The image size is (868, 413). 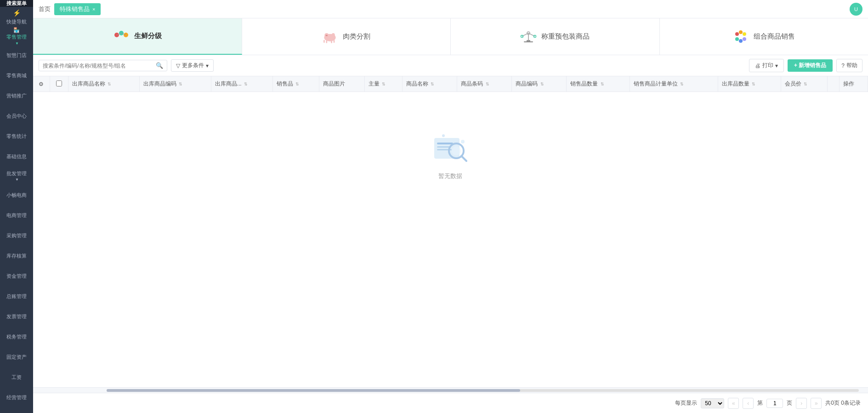 I want to click on tab-meat-split: 肉类分割, so click(x=346, y=37).